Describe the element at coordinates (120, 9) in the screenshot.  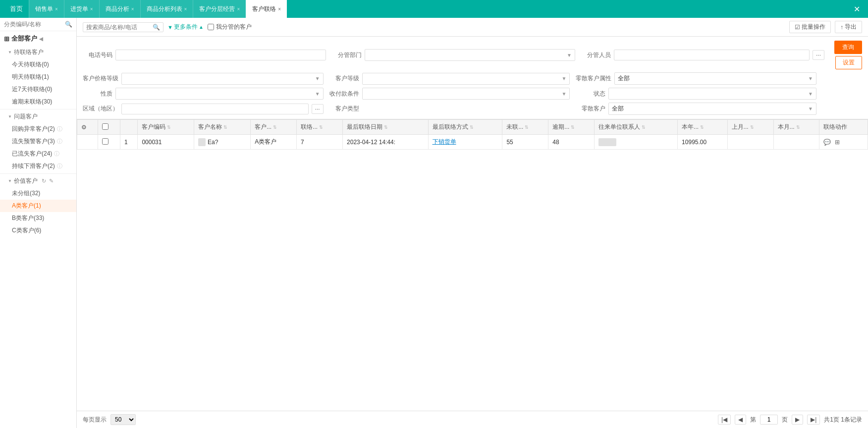
I see `nav-tab-analysis: 商品分析 ×` at that location.